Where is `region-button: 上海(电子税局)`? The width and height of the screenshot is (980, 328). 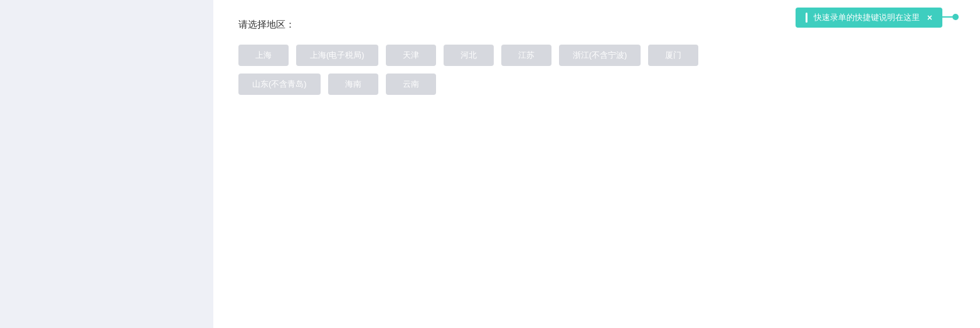 region-button: 上海(电子税局) is located at coordinates (338, 55).